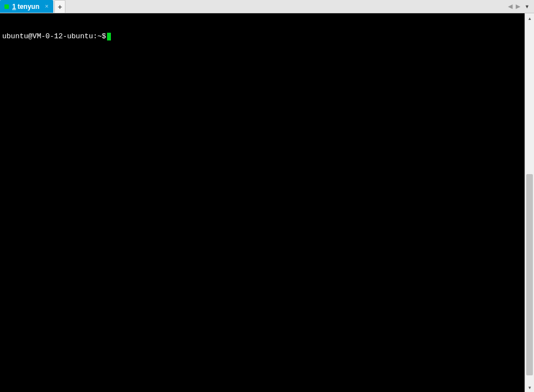  Describe the element at coordinates (530, 387) in the screenshot. I see `scroll-down-icon: ▾` at that location.